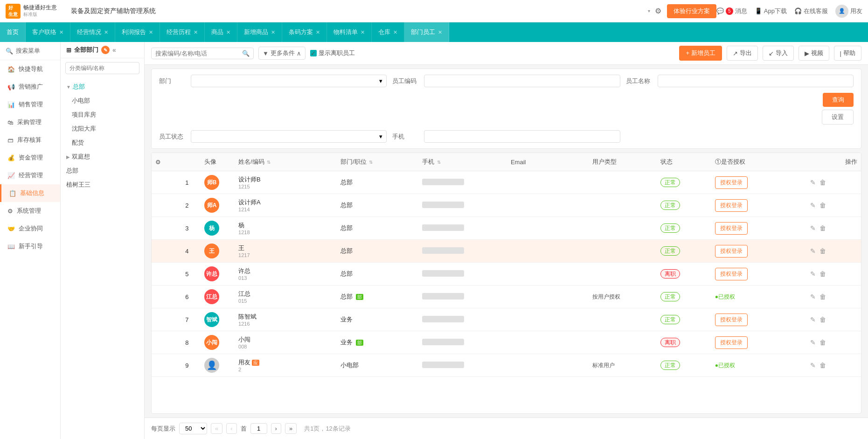 The height and width of the screenshot is (439, 868). Describe the element at coordinates (103, 157) in the screenshot. I see `dept-node-shuangtingxiang: ▶ 双庭想` at that location.